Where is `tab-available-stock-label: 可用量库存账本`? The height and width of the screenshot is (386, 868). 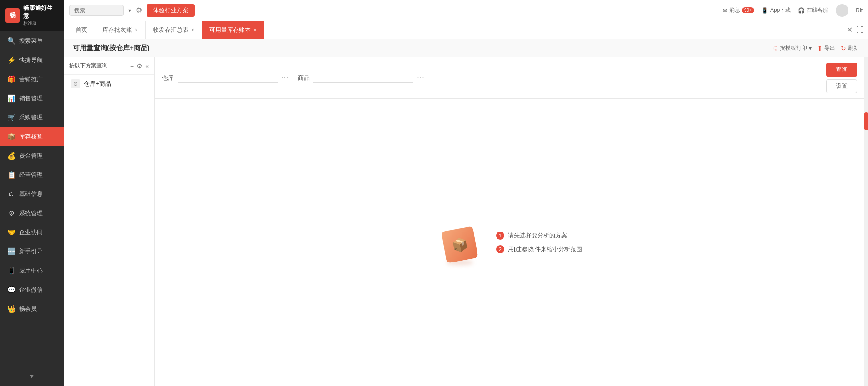
tab-available-stock-label: 可用量库存账本 is located at coordinates (230, 30).